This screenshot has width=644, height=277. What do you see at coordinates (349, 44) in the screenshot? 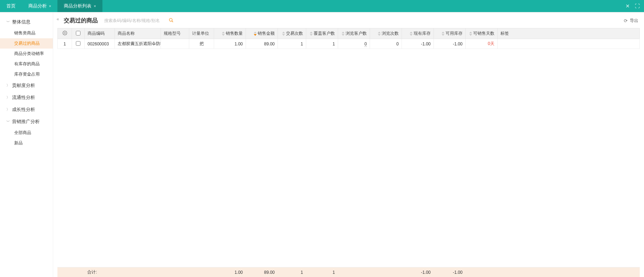
I see `table-row: 1 002600003 左都胶囊五折遮阳伞防晒伞; 把 1.00 89.00 1…` at bounding box center [349, 44].